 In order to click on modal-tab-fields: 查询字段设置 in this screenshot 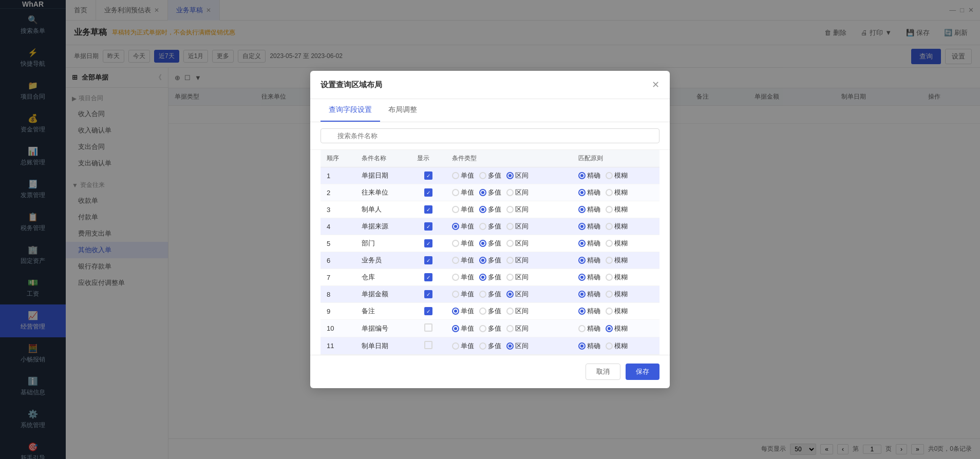, I will do `click(350, 110)`.